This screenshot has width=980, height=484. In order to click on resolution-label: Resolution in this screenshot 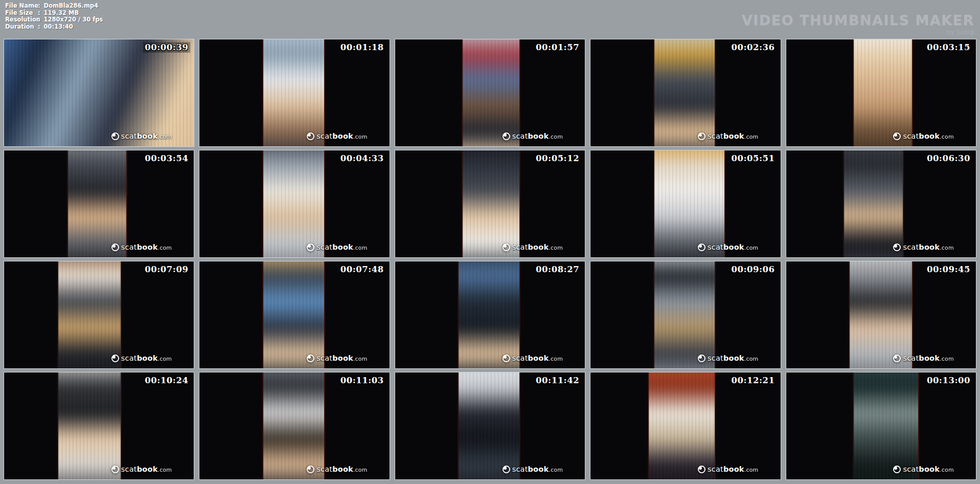, I will do `click(21, 20)`.